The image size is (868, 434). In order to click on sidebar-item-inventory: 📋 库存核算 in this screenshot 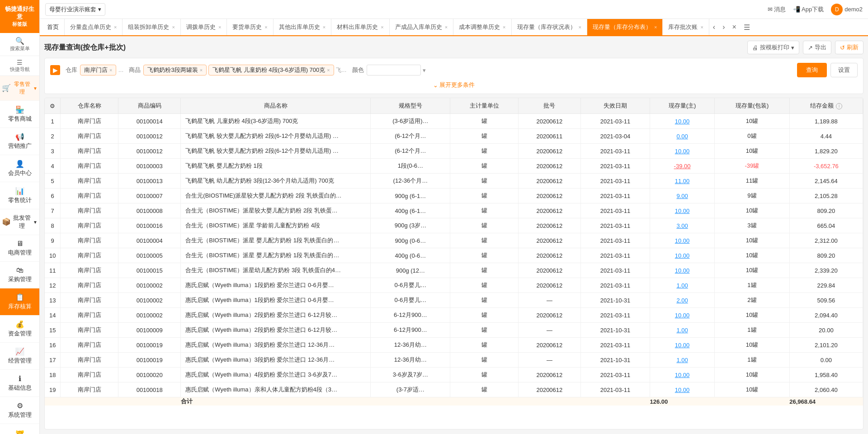, I will do `click(20, 302)`.